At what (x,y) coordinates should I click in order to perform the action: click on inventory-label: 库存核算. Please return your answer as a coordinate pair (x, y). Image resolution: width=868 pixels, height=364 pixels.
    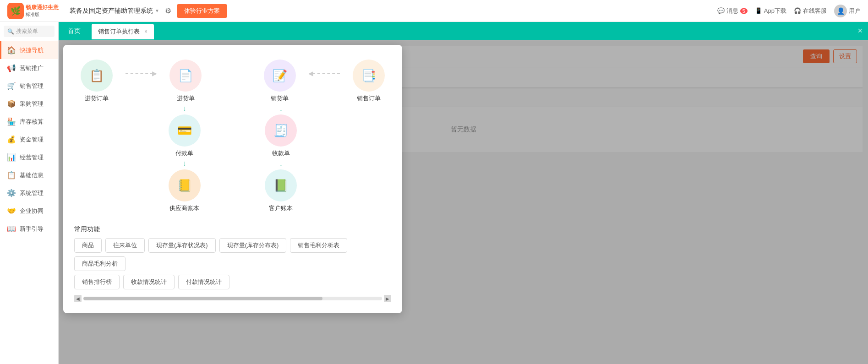
    Looking at the image, I should click on (32, 122).